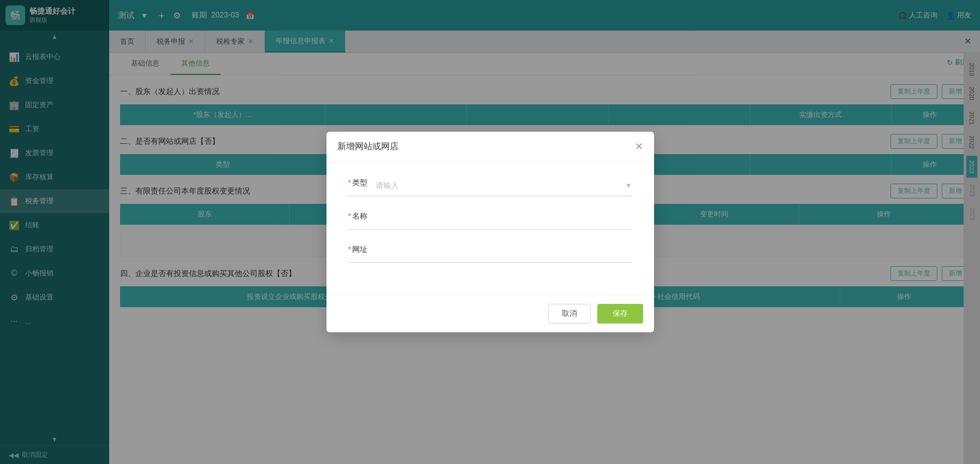 Image resolution: width=980 pixels, height=464 pixels. What do you see at coordinates (490, 221) in the screenshot?
I see `form-row-name: *名称` at bounding box center [490, 221].